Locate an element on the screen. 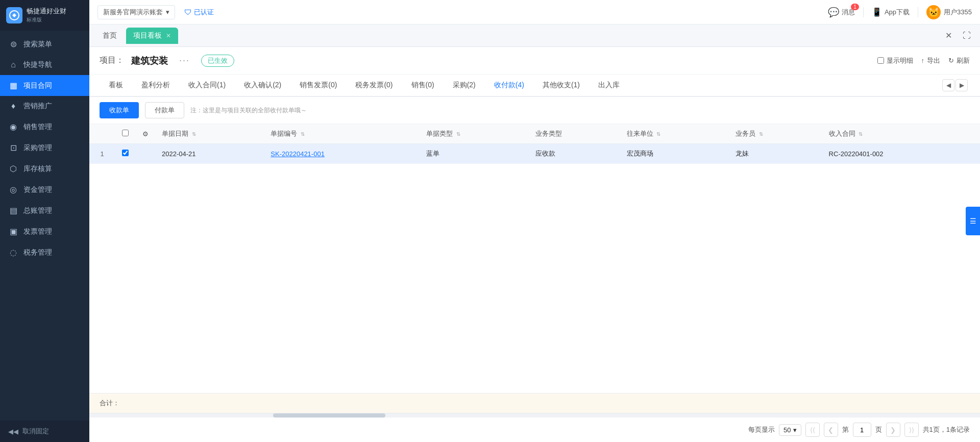 This screenshot has height=442, width=980. tabbar: 首页 项目看板 ✕ ✕ ⛶ is located at coordinates (535, 36).